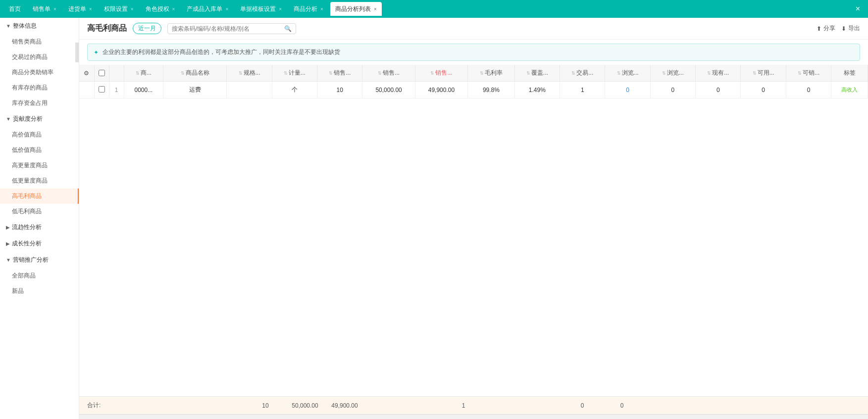  What do you see at coordinates (322, 9) in the screenshot?
I see `nav-tab-analysis-close: ×` at bounding box center [322, 9].